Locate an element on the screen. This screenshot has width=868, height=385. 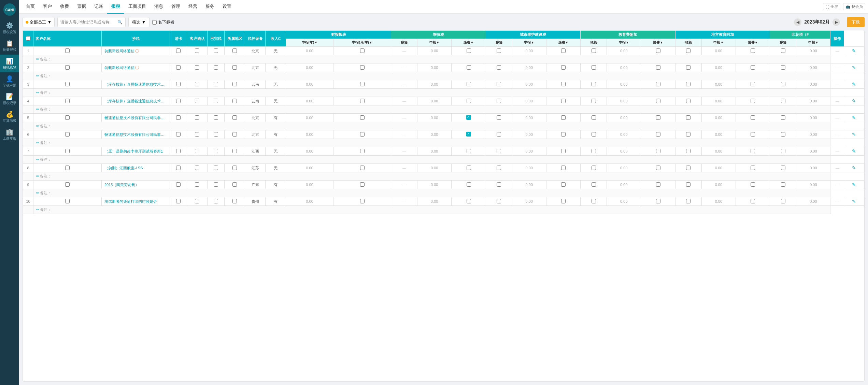
sidebar-item-geshui: 👤 个税申报 is located at coordinates (10, 81).